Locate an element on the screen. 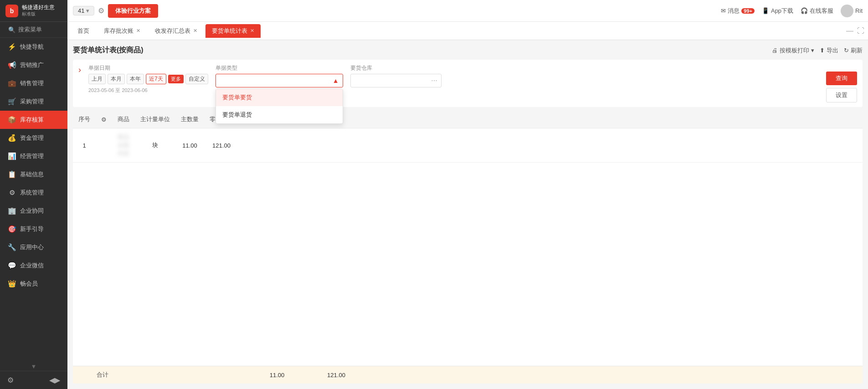  date-btn-custom: 自定义 is located at coordinates (197, 79).